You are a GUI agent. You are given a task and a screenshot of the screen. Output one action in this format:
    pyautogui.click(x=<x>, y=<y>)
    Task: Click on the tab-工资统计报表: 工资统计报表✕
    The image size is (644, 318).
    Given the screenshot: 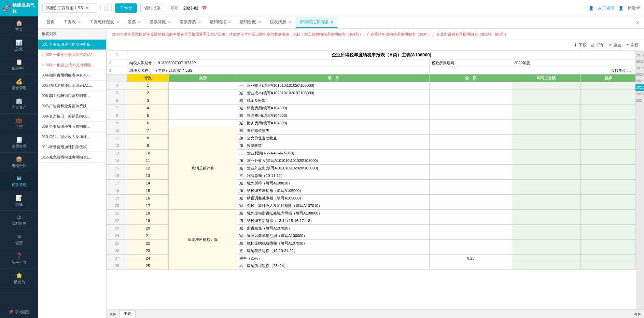 What is the action you would take?
    pyautogui.click(x=104, y=23)
    